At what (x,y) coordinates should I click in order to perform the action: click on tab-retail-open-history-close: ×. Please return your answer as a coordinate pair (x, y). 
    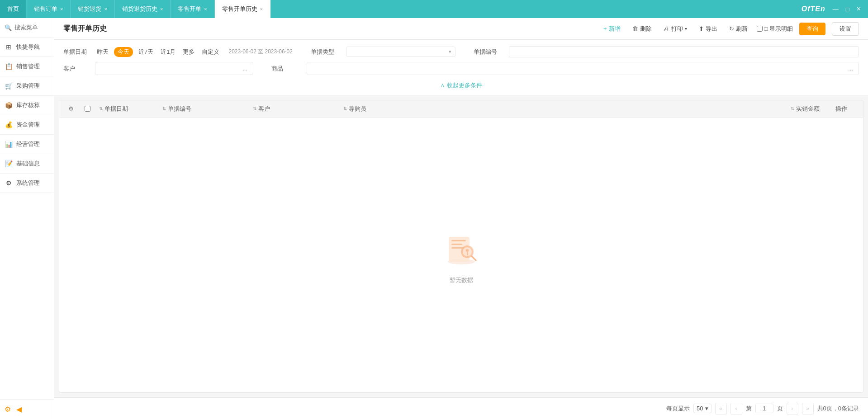
    Looking at the image, I should click on (261, 9).